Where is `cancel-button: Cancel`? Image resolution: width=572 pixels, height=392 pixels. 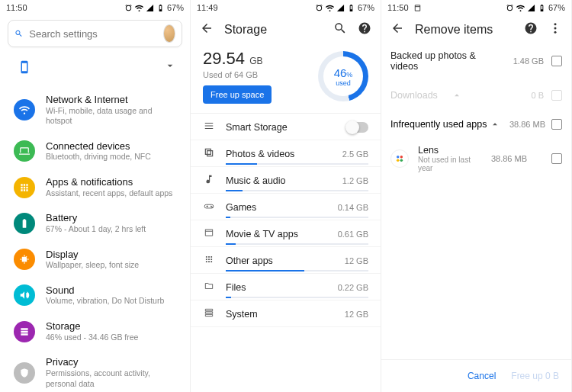
cancel-button: Cancel is located at coordinates (482, 376).